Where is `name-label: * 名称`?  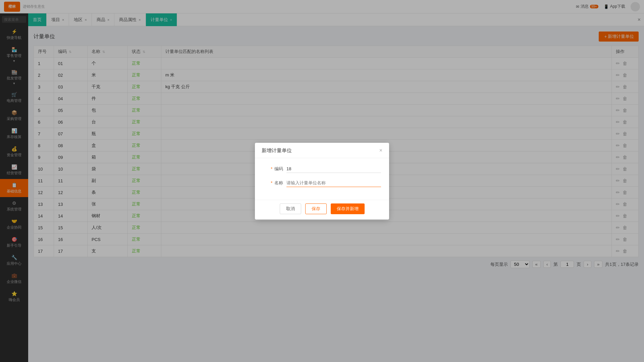
name-label: * 名称 is located at coordinates (273, 183).